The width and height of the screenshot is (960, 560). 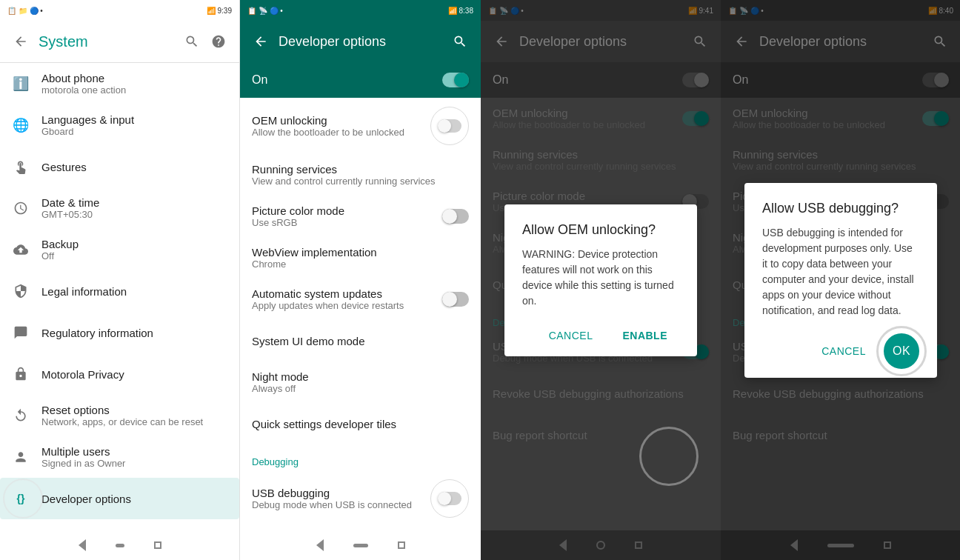 What do you see at coordinates (265, 10) in the screenshot?
I see `status-icons-left-2: 📋 📡 🔵 •` at bounding box center [265, 10].